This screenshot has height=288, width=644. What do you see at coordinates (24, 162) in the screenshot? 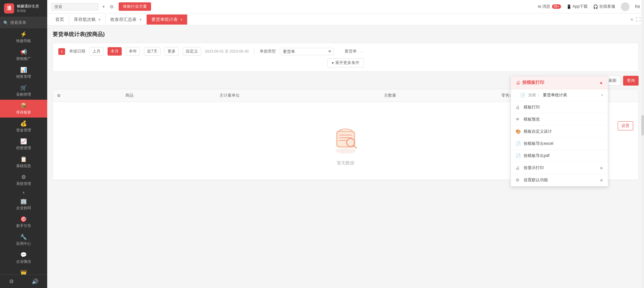
I see `sidebar-item-basic: 📋 基础信息` at bounding box center [24, 162].